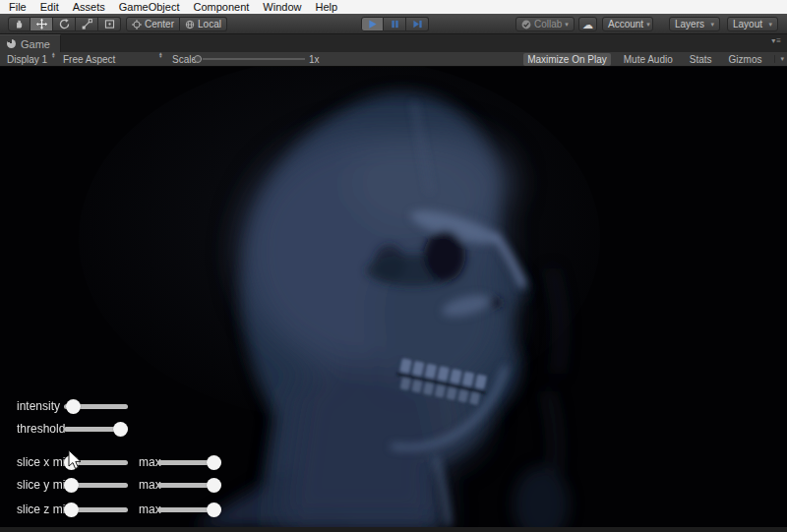 This screenshot has width=787, height=532. What do you see at coordinates (20, 24) in the screenshot?
I see `hand-tool-button` at bounding box center [20, 24].